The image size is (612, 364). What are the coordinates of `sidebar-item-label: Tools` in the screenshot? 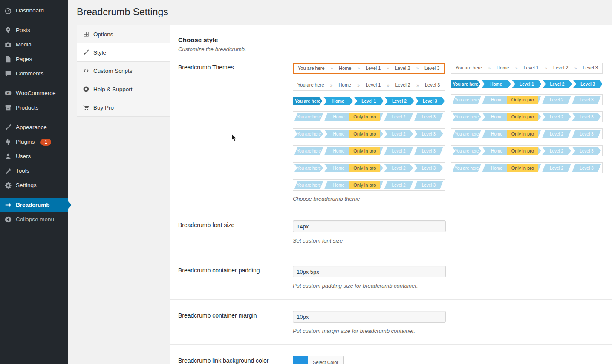 It's located at (23, 171).